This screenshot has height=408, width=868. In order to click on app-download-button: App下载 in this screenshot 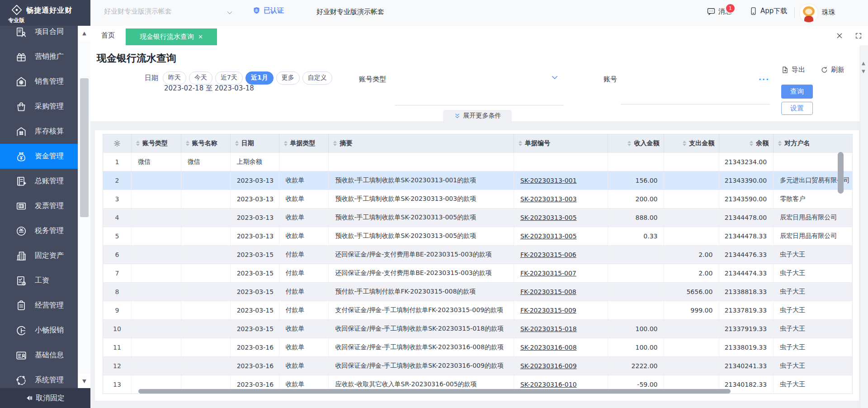, I will do `click(768, 11)`.